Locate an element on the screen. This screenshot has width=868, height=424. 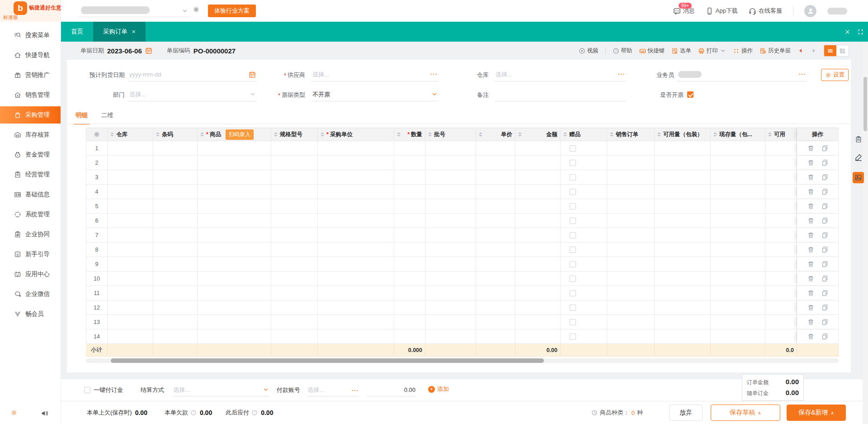
list-view-button is located at coordinates (830, 51).